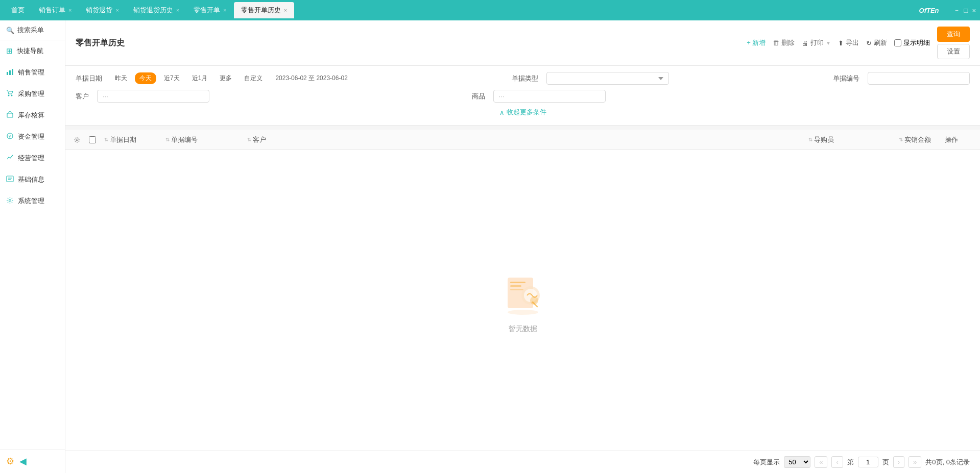 This screenshot has height=473, width=980. I want to click on close-tab-retail-open-history: ×, so click(285, 10).